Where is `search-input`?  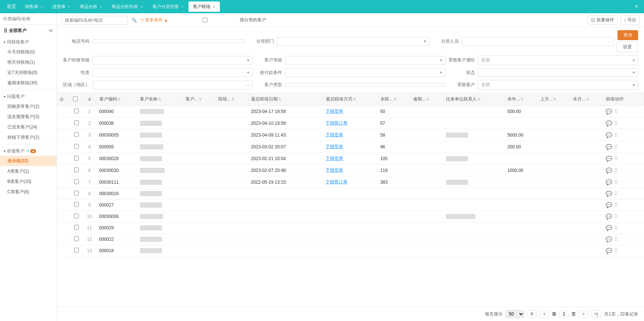 search-input is located at coordinates (95, 20).